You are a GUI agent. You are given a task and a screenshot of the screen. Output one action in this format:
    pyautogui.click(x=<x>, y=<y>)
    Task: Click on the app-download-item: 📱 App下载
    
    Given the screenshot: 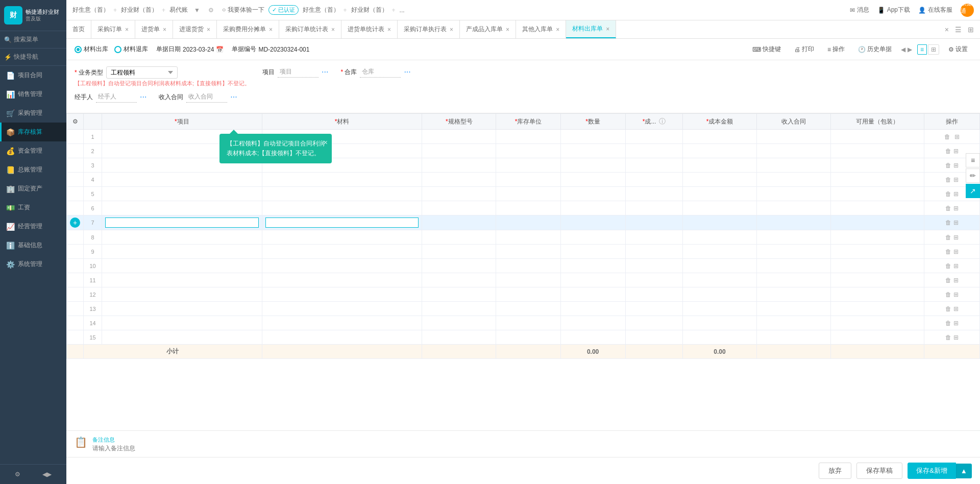 What is the action you would take?
    pyautogui.click(x=894, y=10)
    